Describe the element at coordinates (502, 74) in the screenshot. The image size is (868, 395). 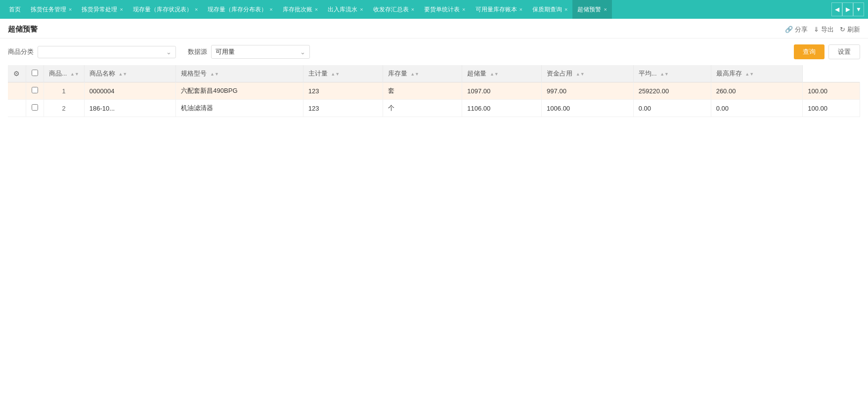
I see `th-excess: 超储量 ▲▼` at that location.